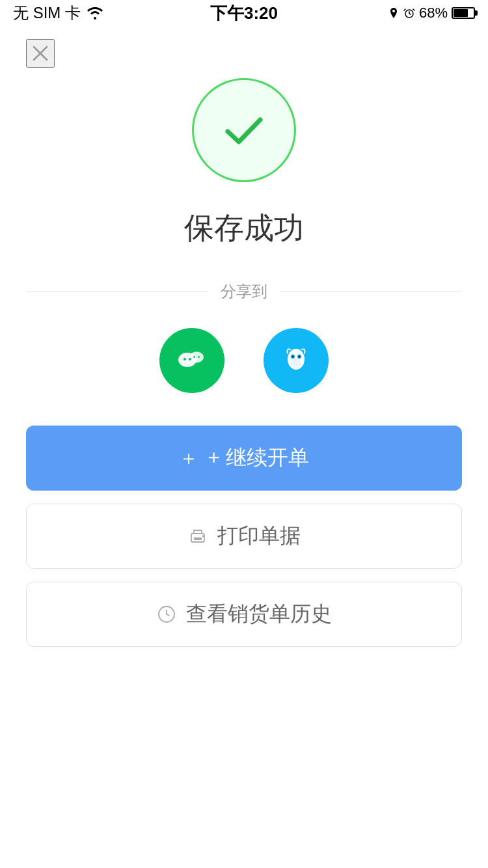  I want to click on plus-icon: ＋, so click(189, 458).